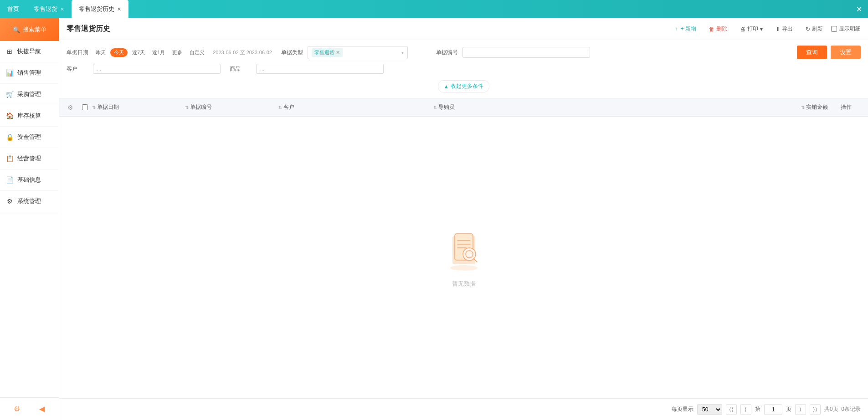 Image resolution: width=868 pixels, height=420 pixels. I want to click on tab-retail-return-history-close: ✕, so click(119, 9).